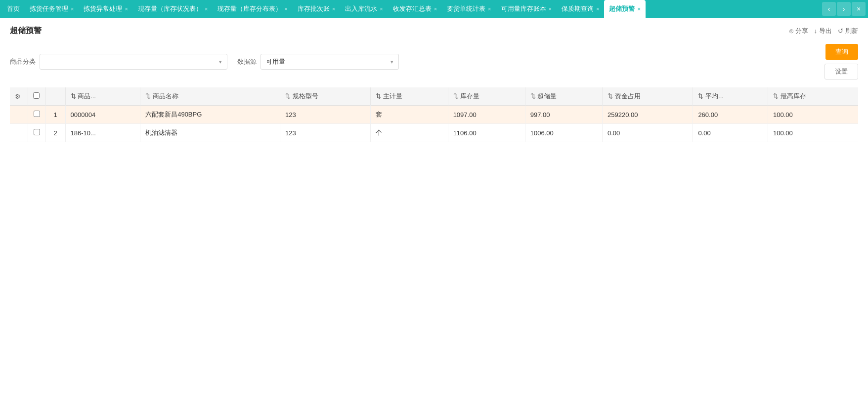  I want to click on close-order-stats: ×, so click(489, 9).